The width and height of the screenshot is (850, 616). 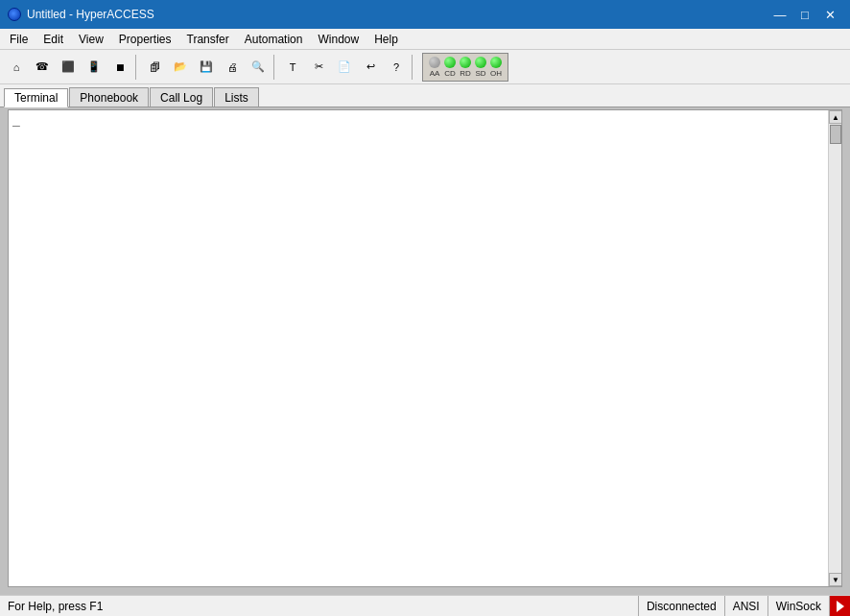 I want to click on status-light-aa: AA, so click(x=435, y=67).